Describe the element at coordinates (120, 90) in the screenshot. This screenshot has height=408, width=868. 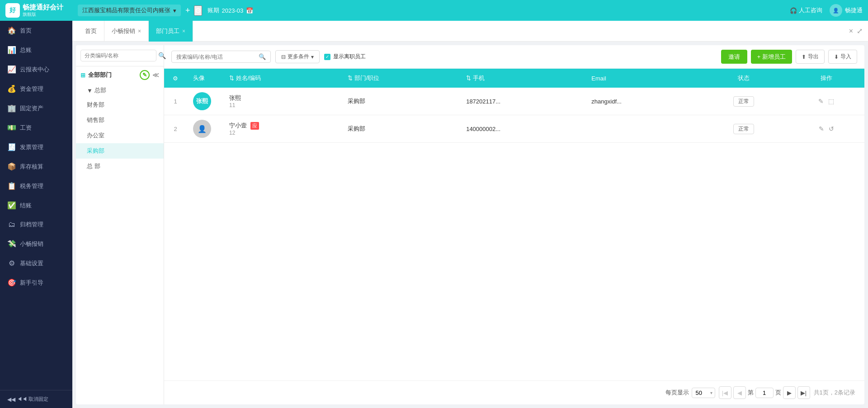
I see `dept-tree-root: ▼ 总部` at that location.